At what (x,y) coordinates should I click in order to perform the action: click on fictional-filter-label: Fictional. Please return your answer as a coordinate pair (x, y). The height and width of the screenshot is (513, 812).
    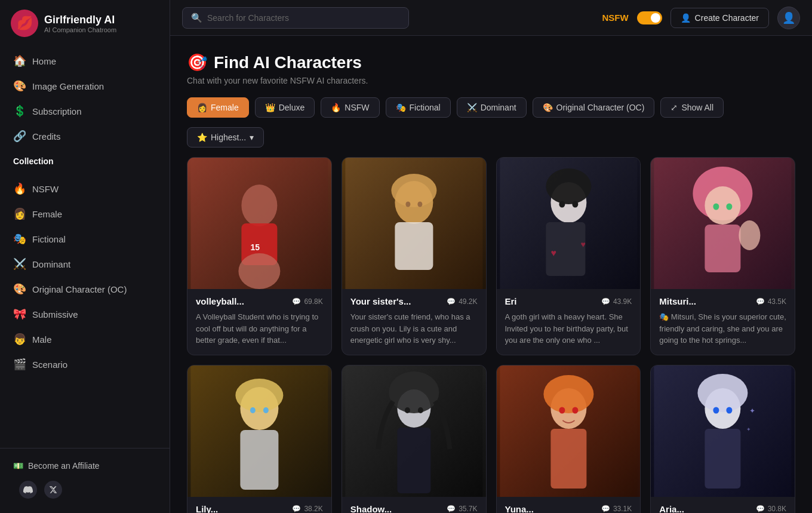
    Looking at the image, I should click on (425, 107).